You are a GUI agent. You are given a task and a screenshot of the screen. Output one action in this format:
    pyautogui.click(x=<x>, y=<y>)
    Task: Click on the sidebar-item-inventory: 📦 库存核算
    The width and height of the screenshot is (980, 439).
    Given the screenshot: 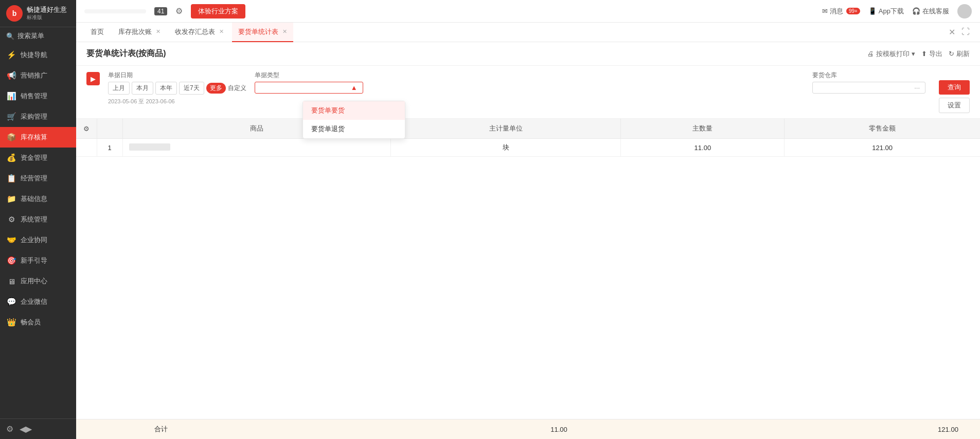 What is the action you would take?
    pyautogui.click(x=38, y=137)
    